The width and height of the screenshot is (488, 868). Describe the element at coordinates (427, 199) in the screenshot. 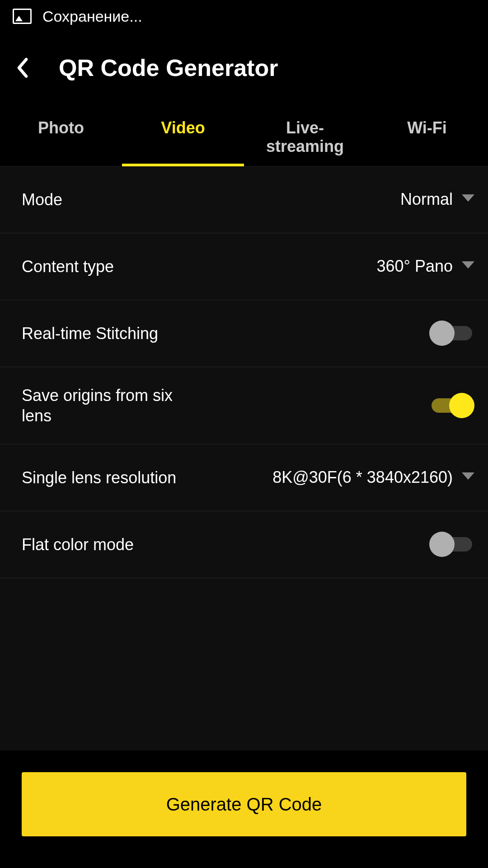

I see `setting-mode-value: Normal` at that location.